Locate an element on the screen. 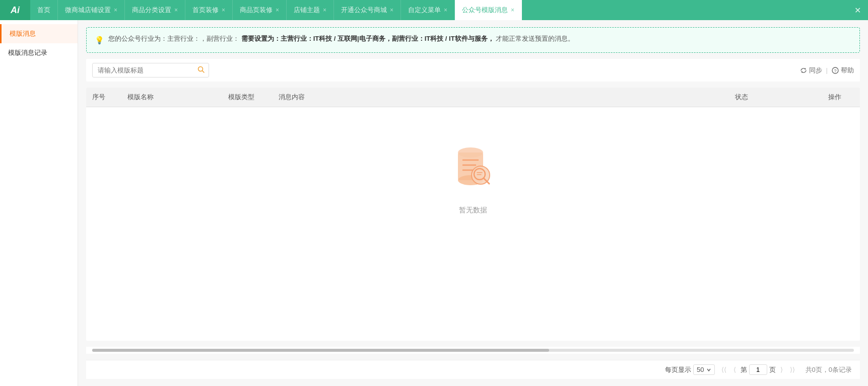 The height and width of the screenshot is (386, 868). tab-store-theme-label: 店铺主题 is located at coordinates (307, 10).